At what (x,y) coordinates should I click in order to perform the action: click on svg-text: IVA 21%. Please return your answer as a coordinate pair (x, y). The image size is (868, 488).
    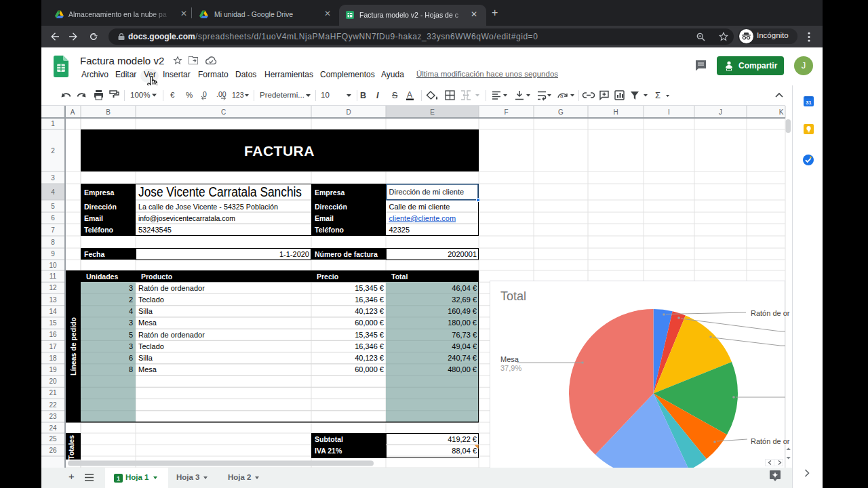
    Looking at the image, I should click on (328, 451).